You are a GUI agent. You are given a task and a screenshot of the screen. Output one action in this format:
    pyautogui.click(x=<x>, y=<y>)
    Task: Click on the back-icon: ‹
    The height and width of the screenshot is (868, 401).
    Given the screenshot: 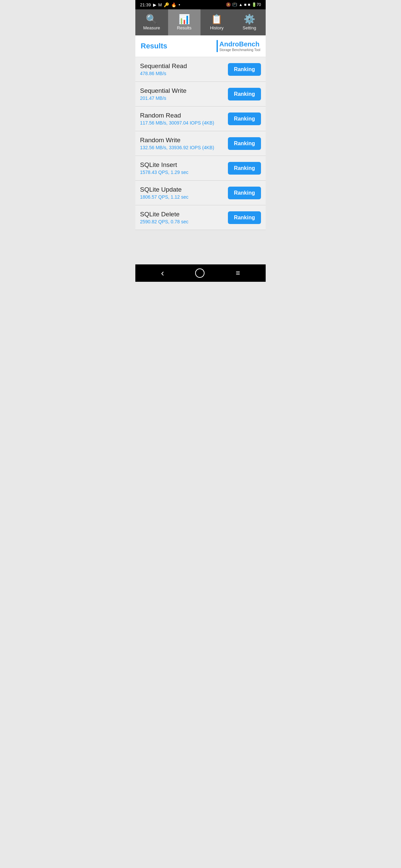 What is the action you would take?
    pyautogui.click(x=163, y=273)
    